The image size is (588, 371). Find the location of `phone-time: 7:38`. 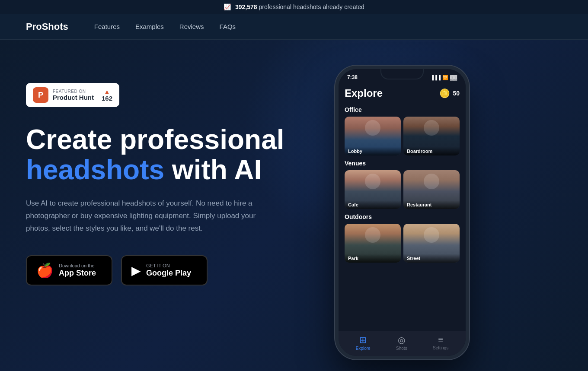

phone-time: 7:38 is located at coordinates (352, 77).